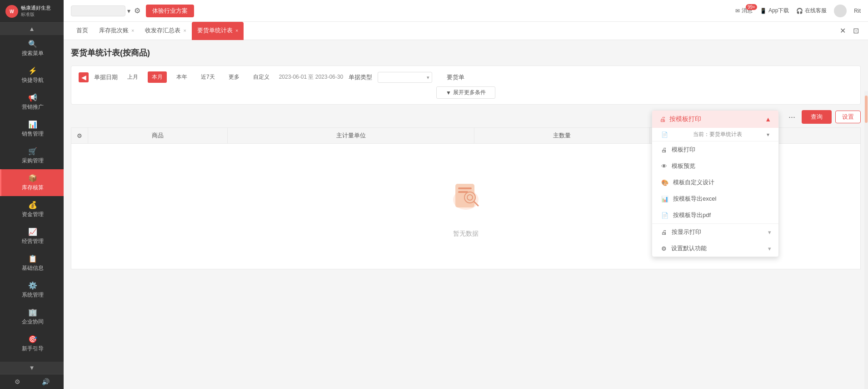  What do you see at coordinates (562, 136) in the screenshot?
I see `table-th-quantity: 主数量` at bounding box center [562, 136].